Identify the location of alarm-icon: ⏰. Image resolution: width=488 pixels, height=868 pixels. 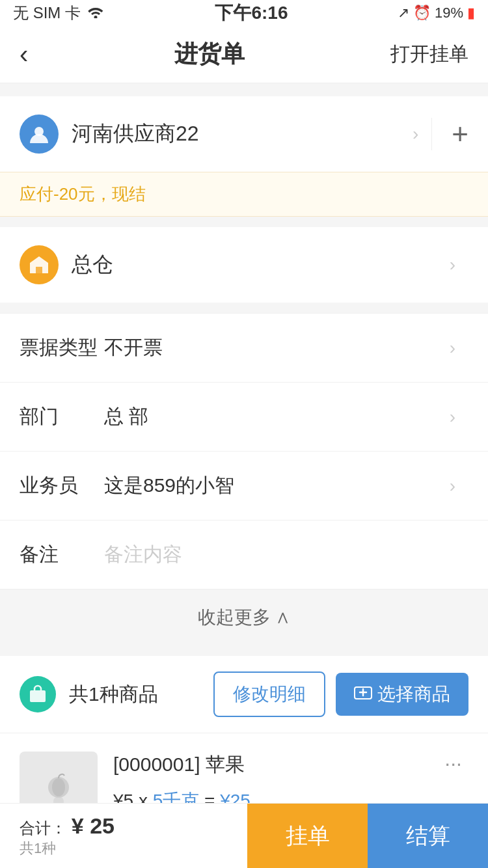
(422, 13).